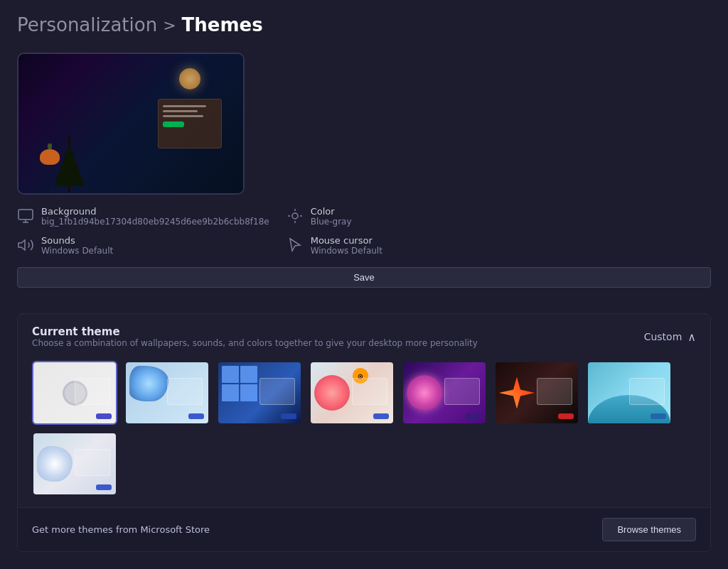 This screenshot has width=728, height=569. Describe the element at coordinates (364, 335) in the screenshot. I see `themes-header: Current theme Choose a combination of wa…` at that location.